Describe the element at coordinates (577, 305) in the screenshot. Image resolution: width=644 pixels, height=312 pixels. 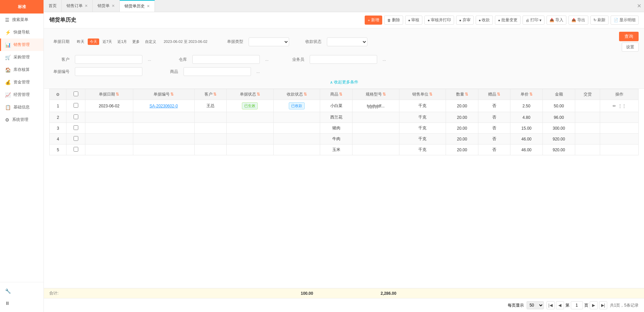
I see `page-number-input` at that location.